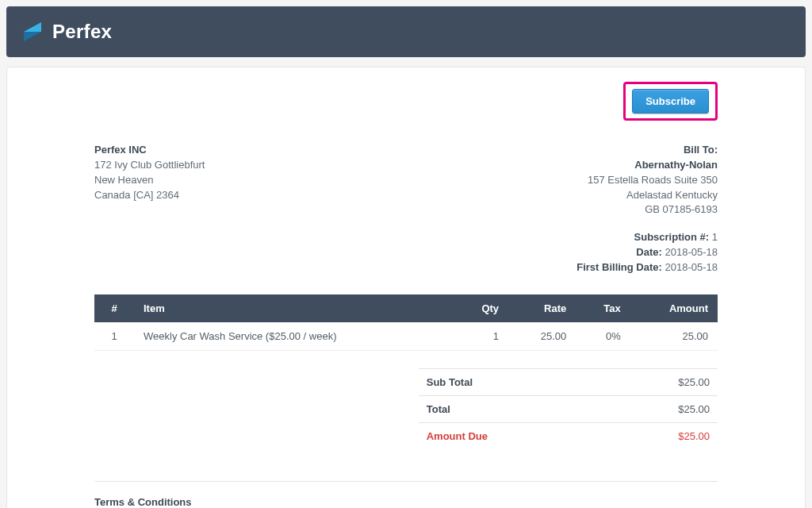 Image resolution: width=812 pixels, height=508 pixels. Describe the element at coordinates (406, 481) in the screenshot. I see `divider` at that location.